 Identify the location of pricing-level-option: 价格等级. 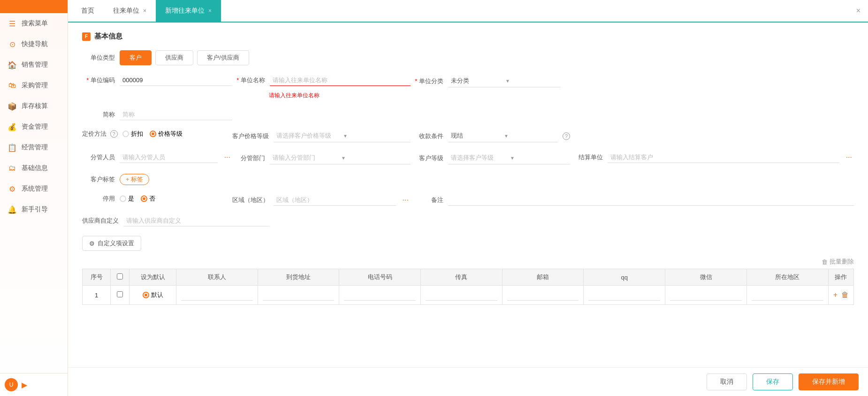
(166, 134).